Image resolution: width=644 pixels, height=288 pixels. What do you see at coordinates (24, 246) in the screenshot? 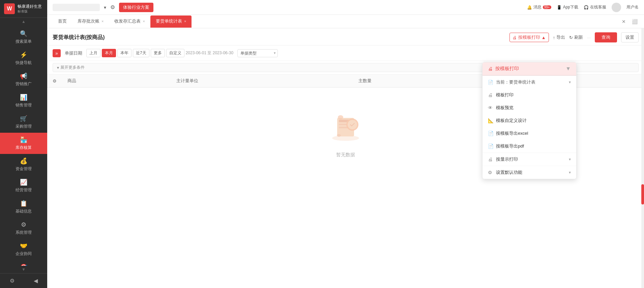
I see `enterprise-icon: 🤝` at bounding box center [24, 246].